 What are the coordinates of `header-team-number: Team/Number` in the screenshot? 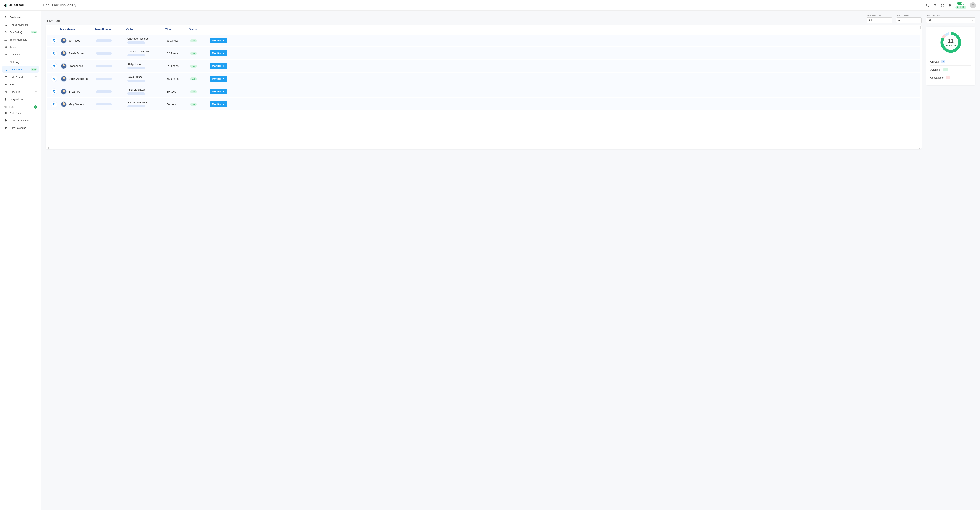 It's located at (110, 29).